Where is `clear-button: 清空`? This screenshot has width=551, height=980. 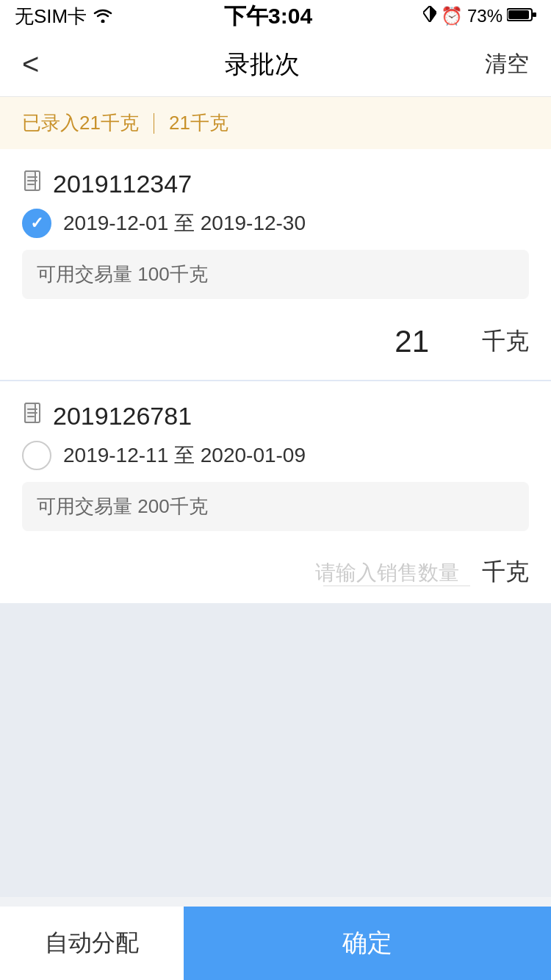 clear-button: 清空 is located at coordinates (507, 65).